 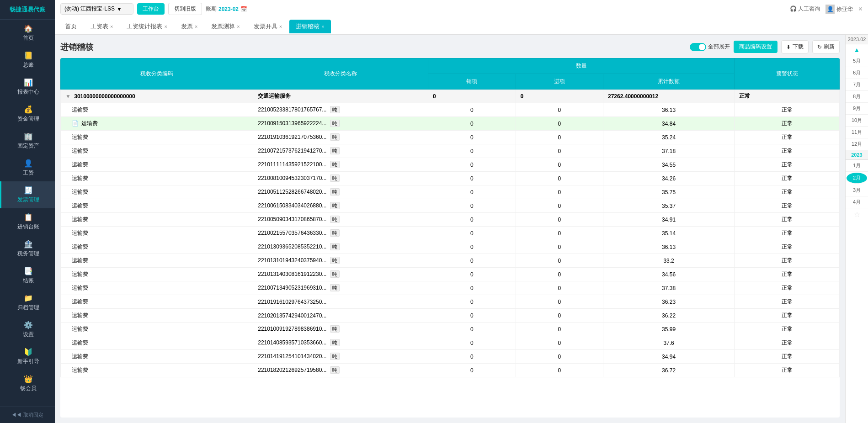 I want to click on cal-month-5: 5月, so click(x=857, y=61).